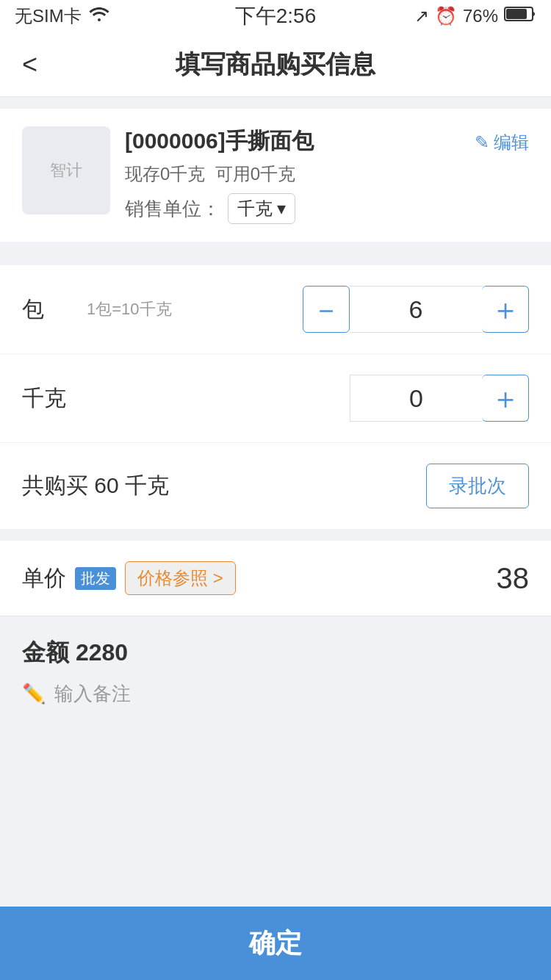 The height and width of the screenshot is (980, 551). Describe the element at coordinates (276, 310) in the screenshot. I see `bao-quantity-row: 包 1包=10千克 － ＋` at that location.